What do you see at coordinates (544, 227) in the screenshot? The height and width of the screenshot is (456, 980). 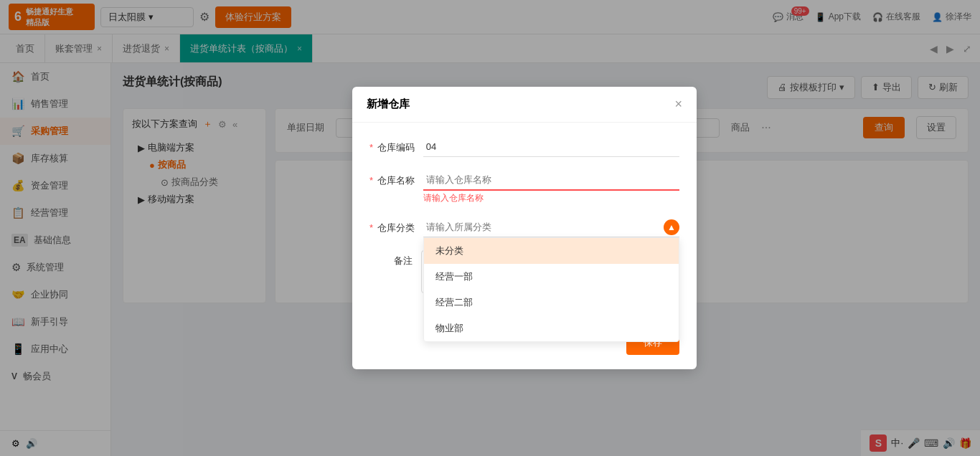 I see `category-input` at bounding box center [544, 227].